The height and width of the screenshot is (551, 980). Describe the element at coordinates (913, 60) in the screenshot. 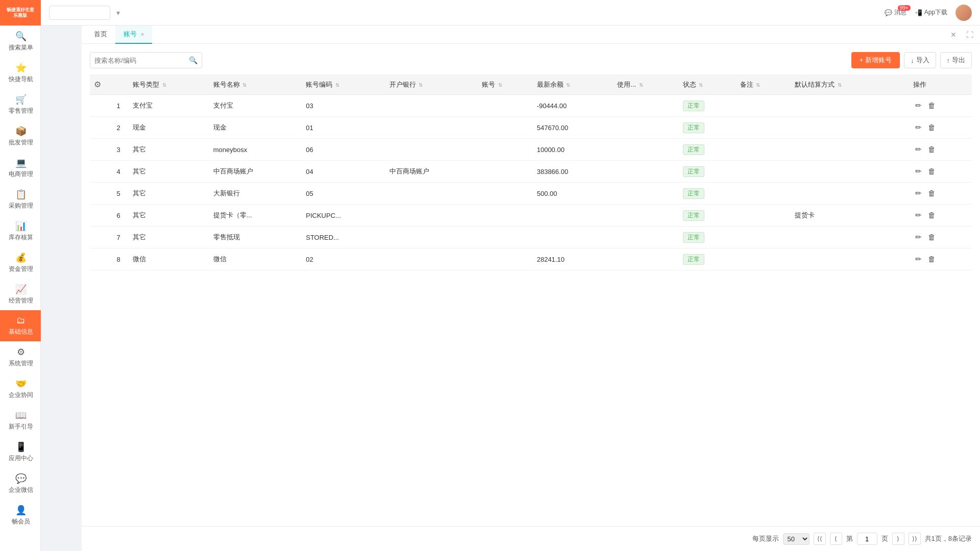

I see `import-icon: ↓` at that location.